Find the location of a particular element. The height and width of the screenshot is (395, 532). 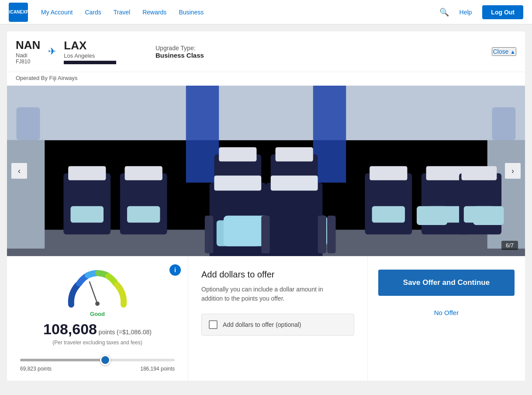

gauge-section: i is located at coordinates (98, 319).